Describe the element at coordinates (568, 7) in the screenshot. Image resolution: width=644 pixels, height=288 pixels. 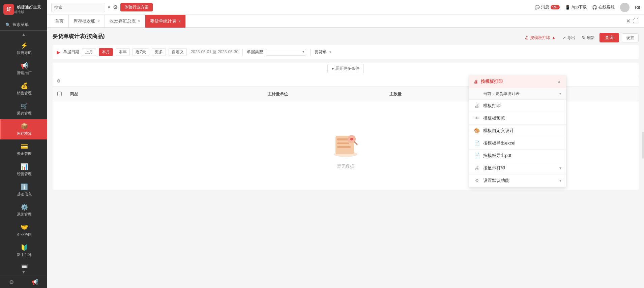
I see `phone-icon: 📱` at that location.